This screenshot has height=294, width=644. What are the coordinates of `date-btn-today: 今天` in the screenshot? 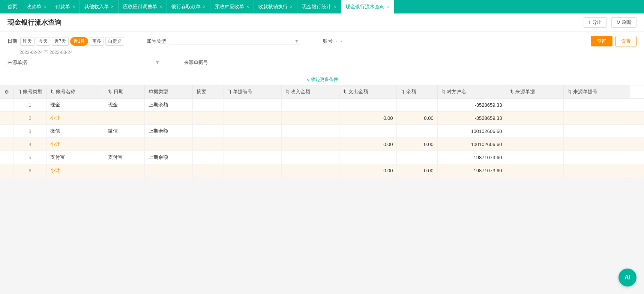 It's located at (43, 41).